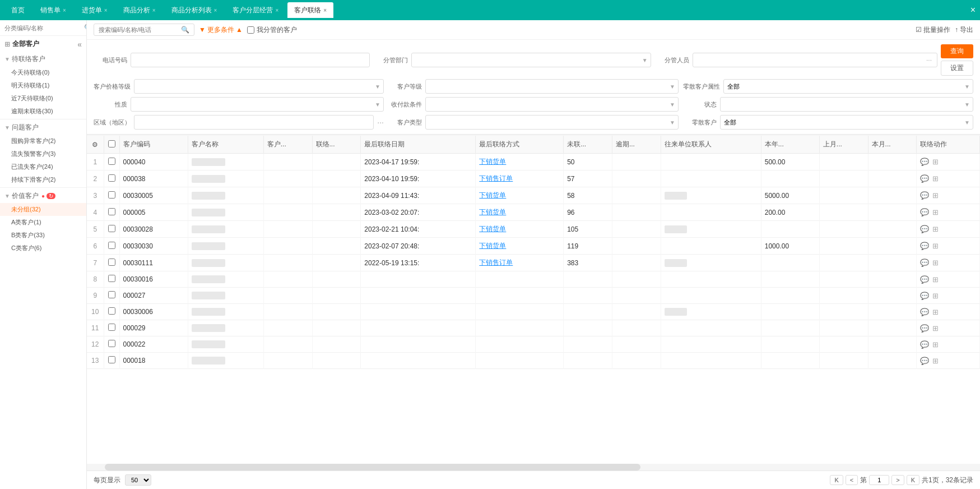  I want to click on sidebar-item-class-b: B类客户(33), so click(43, 236).